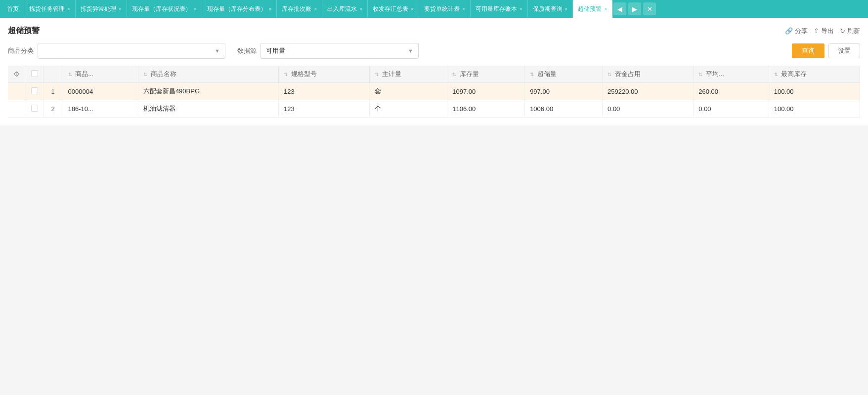 The width and height of the screenshot is (868, 395). Describe the element at coordinates (551, 9) in the screenshot. I see `tab-shelf-life: 保质期查询 ×` at that location.